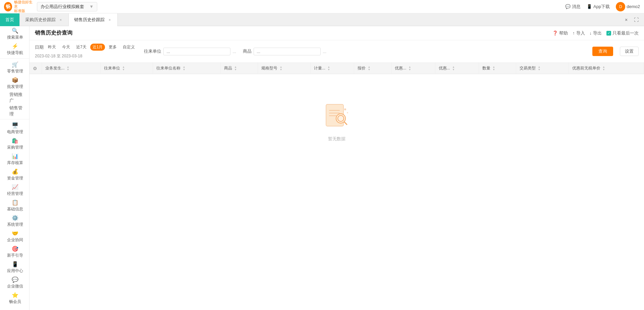 The height and width of the screenshot is (310, 644). I want to click on th-spec-label: 规格型号, so click(269, 68).